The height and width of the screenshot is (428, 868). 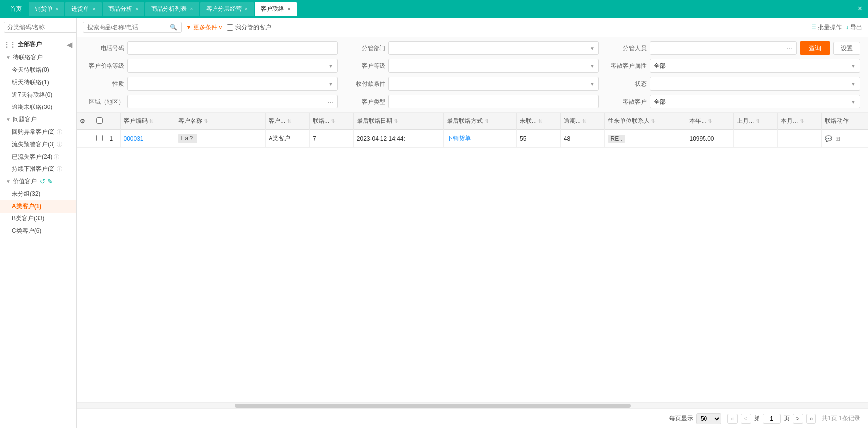 I want to click on cell-last-method: 下销货单, so click(x=481, y=139).